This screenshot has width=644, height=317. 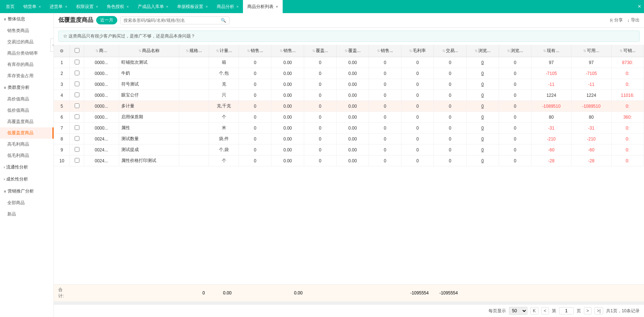 What do you see at coordinates (27, 65) in the screenshot?
I see `sidebar-item-stocked-goods: 有库存的商品` at bounding box center [27, 65].